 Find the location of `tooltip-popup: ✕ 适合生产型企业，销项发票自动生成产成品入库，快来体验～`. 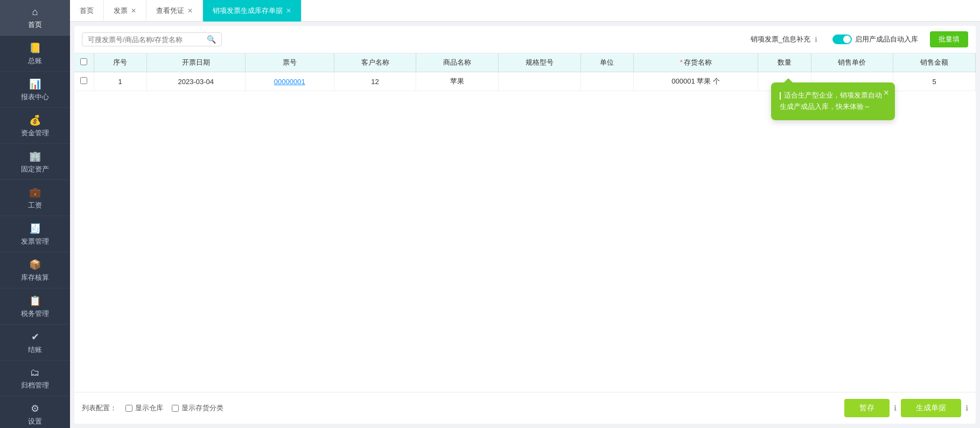

tooltip-popup: ✕ 适合生产型企业，销项发票自动生成产成品入库，快来体验～ is located at coordinates (833, 101).